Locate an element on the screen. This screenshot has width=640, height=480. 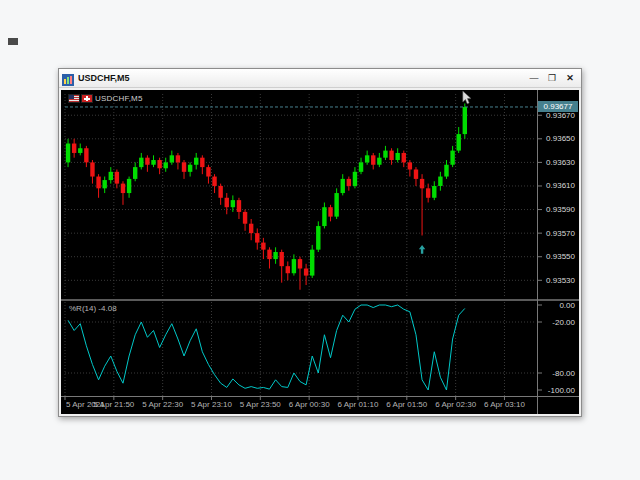
time-axis-label: 6 Apr 02:30 is located at coordinates (456, 404).